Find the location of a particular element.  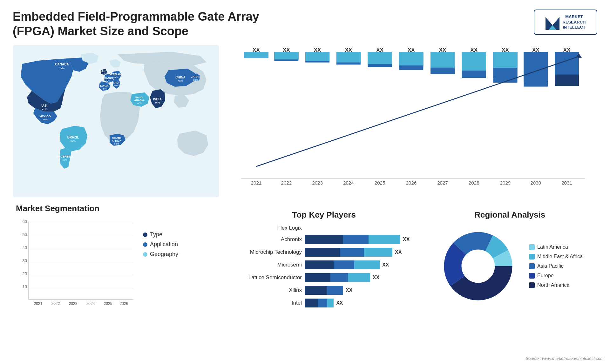

segmentation-section: Market Segmentation 60 50 is located at coordinates (118, 259).